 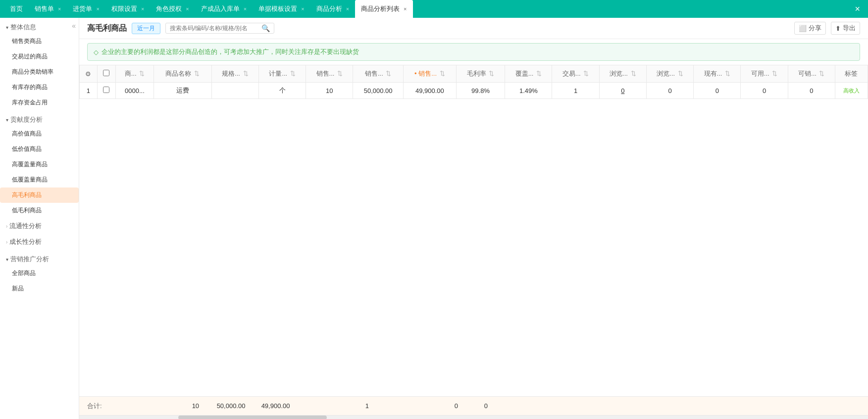 What do you see at coordinates (466, 406) in the screenshot?
I see `footer-current-stock: 0` at bounding box center [466, 406].